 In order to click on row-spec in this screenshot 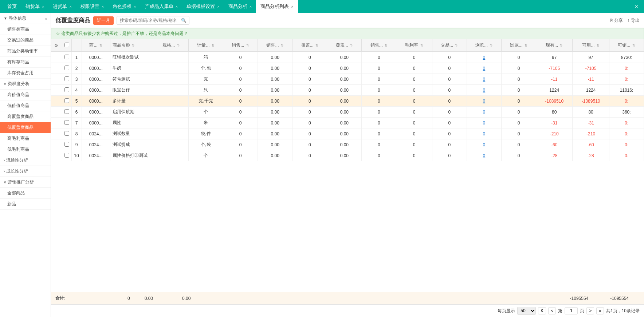, I will do `click(171, 145)`.